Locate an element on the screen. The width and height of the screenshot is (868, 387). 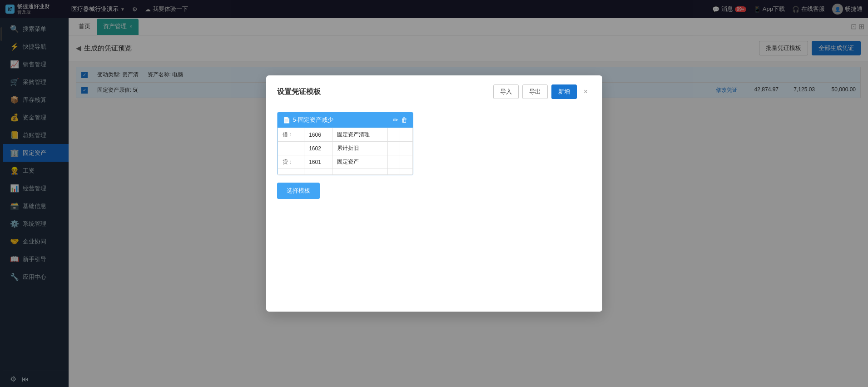
new-template-btn: 新增 is located at coordinates (564, 92).